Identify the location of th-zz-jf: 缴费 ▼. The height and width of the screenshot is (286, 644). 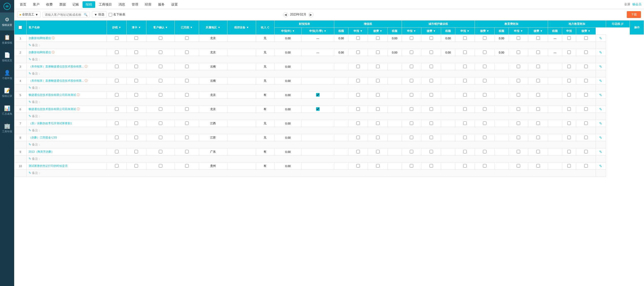
(378, 31).